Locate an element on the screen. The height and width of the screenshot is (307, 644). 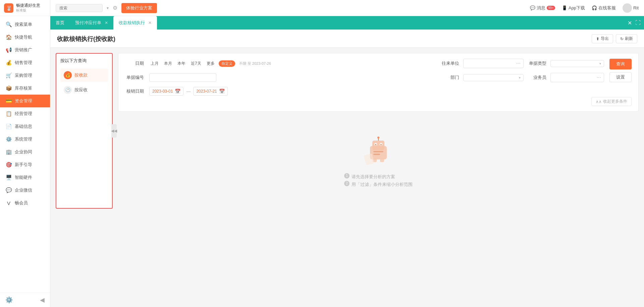
date-last-month: 上月 is located at coordinates (155, 64).